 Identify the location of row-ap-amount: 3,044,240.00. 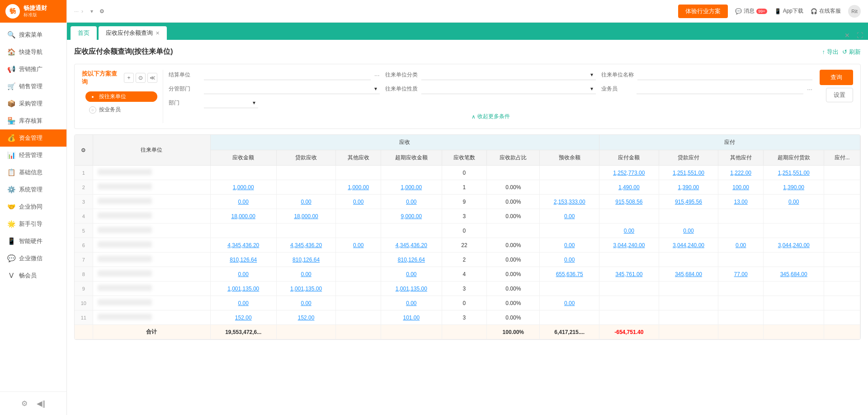
(629, 245).